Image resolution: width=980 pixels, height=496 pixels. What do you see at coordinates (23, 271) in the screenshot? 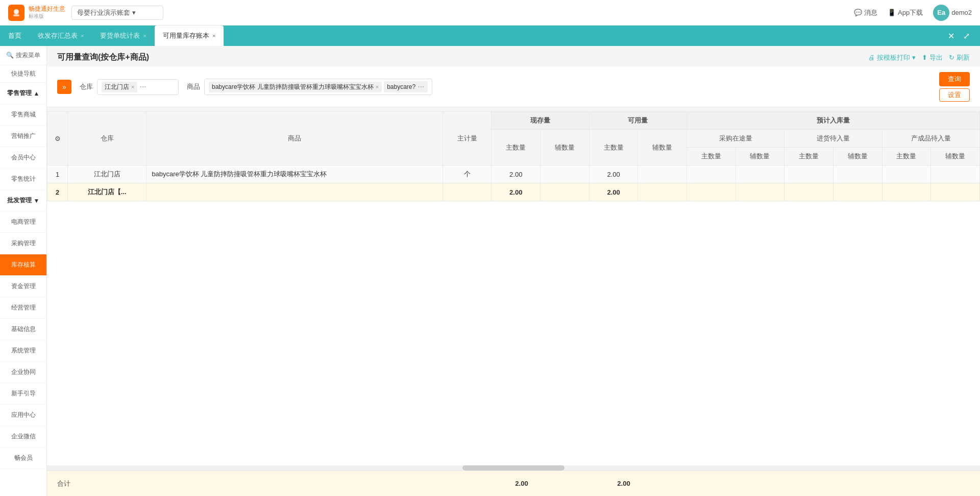
I see `sidebar: 🔍 搜索菜单 快捷导航 零售管理 ▲ 零售商城 营销推广 会员中心 零售统计 批…` at bounding box center [23, 271].